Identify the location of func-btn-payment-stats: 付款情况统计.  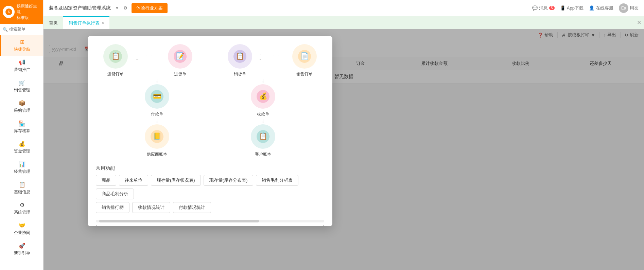
(192, 208).